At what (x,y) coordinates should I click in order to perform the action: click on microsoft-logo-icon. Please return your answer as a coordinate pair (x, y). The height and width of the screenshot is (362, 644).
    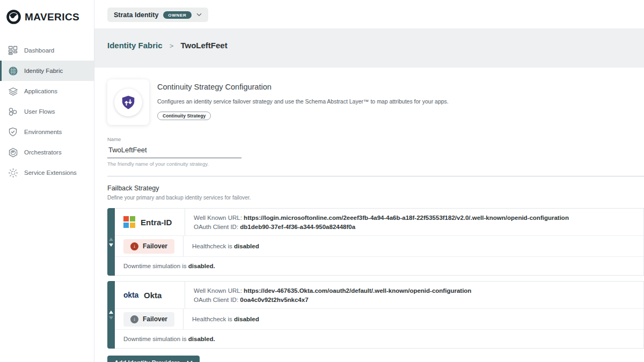
    Looking at the image, I should click on (129, 222).